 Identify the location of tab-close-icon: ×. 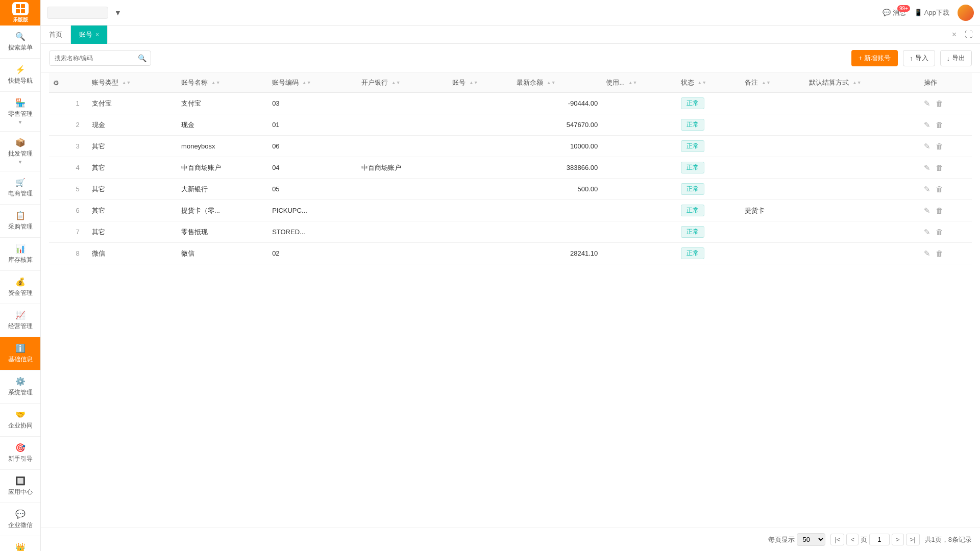
(97, 35).